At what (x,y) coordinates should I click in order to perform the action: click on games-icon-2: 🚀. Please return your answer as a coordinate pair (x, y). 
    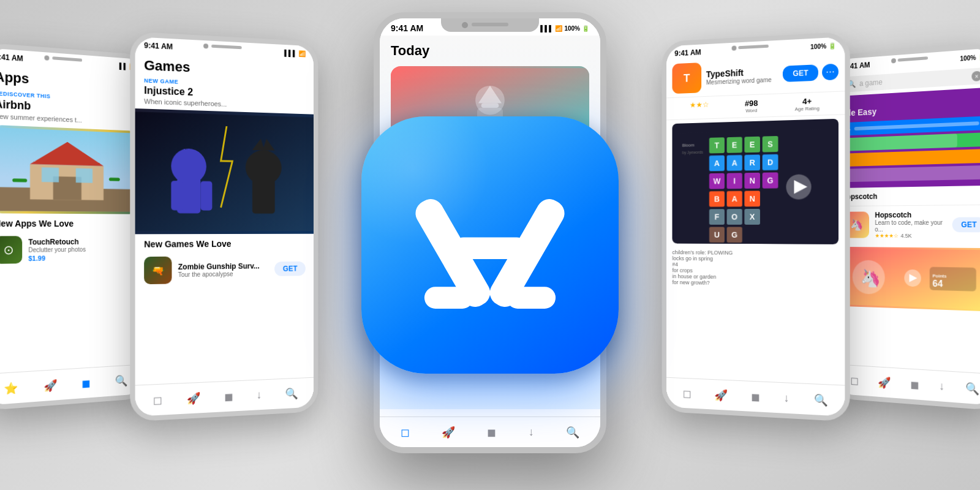
    Looking at the image, I should click on (193, 398).